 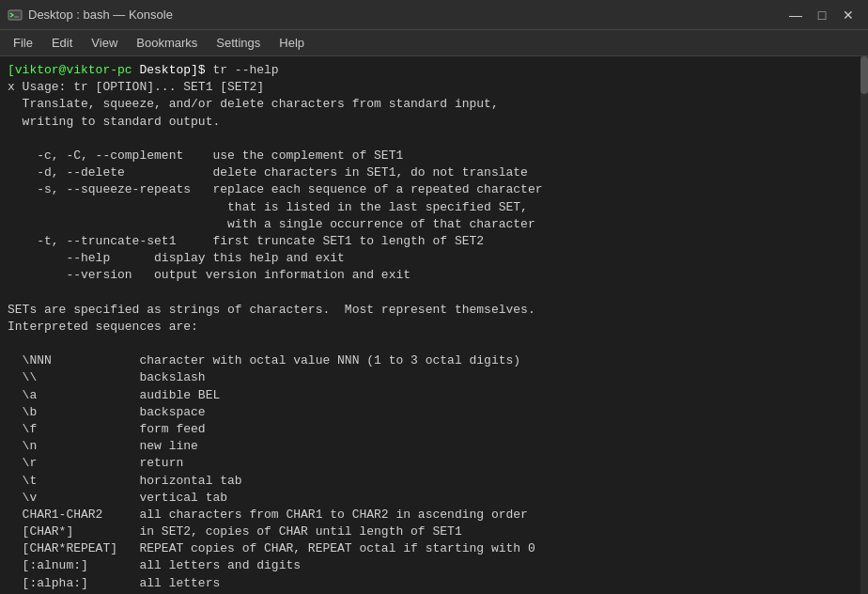 I want to click on title-bar-left: Desktop : bash — Konsole, so click(x=90, y=15).